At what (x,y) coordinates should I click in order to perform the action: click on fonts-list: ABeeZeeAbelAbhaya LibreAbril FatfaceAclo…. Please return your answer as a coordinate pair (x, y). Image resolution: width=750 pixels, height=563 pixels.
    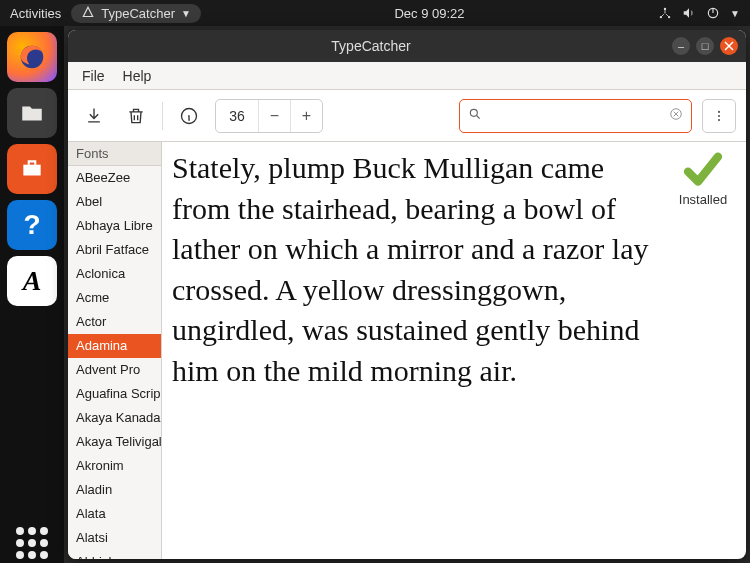
    Looking at the image, I should click on (114, 362).